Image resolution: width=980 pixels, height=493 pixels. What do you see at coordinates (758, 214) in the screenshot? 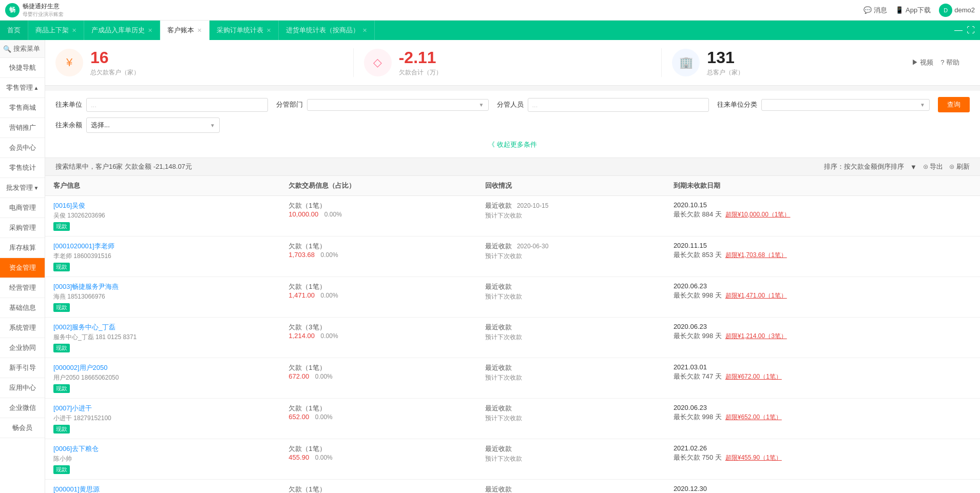
I see `overdue-amount-link: 超限¥10,000.00（1笔）` at bounding box center [758, 214].